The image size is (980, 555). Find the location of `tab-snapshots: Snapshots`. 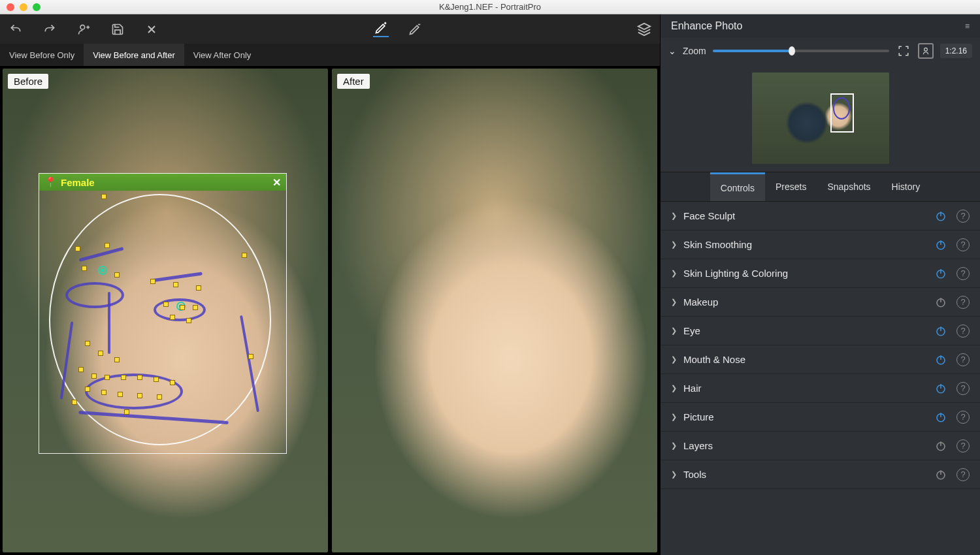

tab-snapshots: Snapshots is located at coordinates (849, 187).